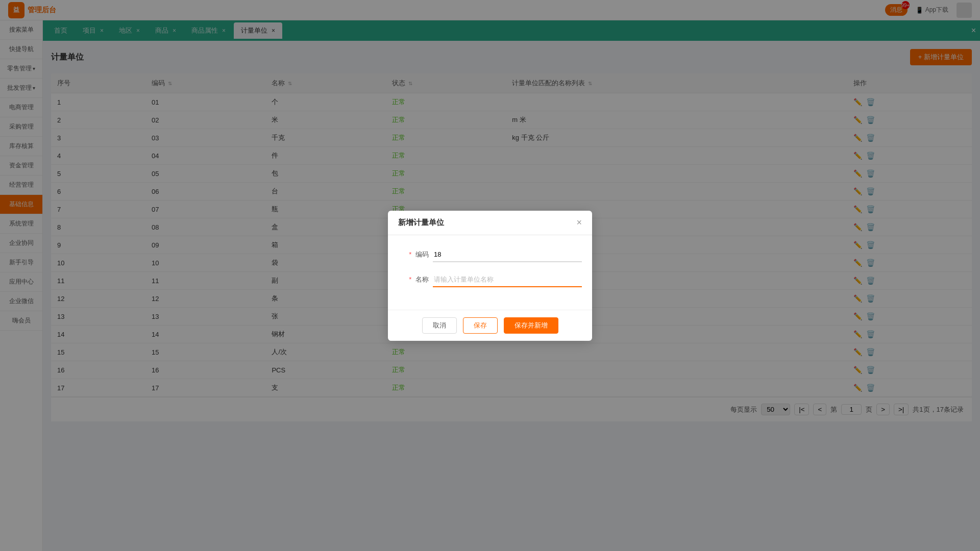  What do you see at coordinates (490, 276) in the screenshot?
I see `add-unit-modal: 新增计量单位 × * 编码 * 名称 取消 保存 保存并新增` at bounding box center [490, 276].